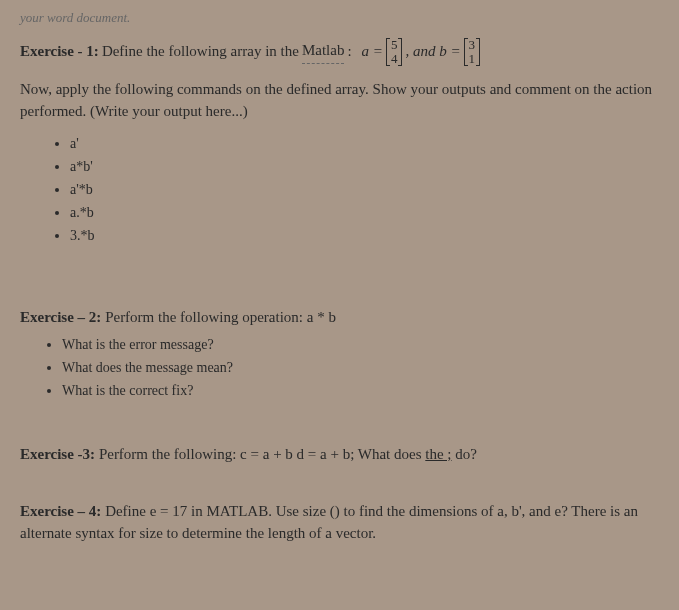 The height and width of the screenshot is (610, 679). What do you see at coordinates (466, 454) in the screenshot?
I see `exercise-3-text-after: do?` at bounding box center [466, 454].